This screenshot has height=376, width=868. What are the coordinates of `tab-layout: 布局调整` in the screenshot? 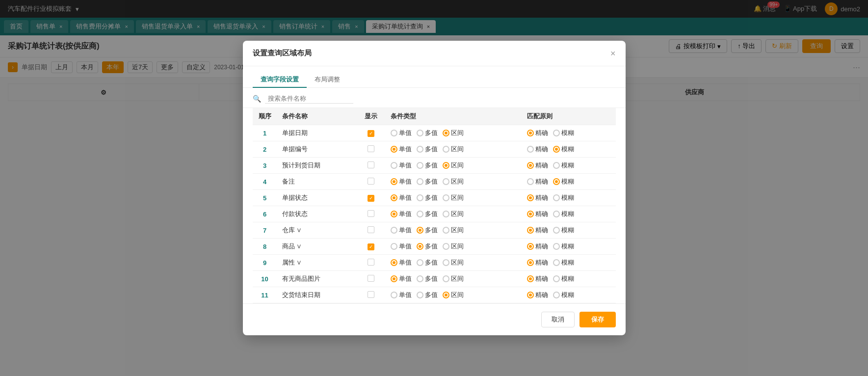 It's located at (327, 80).